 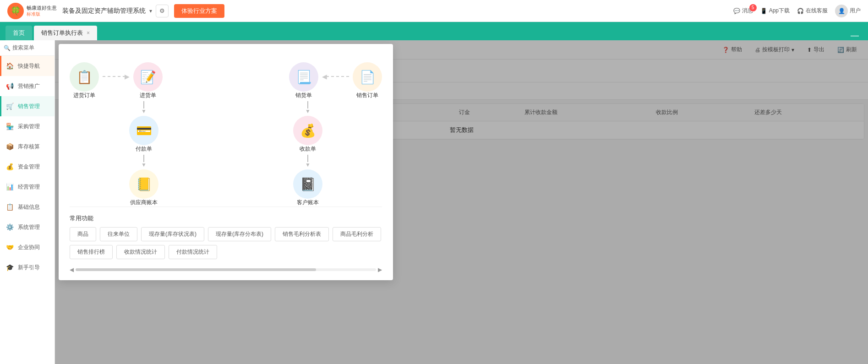 What do you see at coordinates (27, 106) in the screenshot?
I see `sidebar-item-sales: 🛒 销售管理` at bounding box center [27, 106].